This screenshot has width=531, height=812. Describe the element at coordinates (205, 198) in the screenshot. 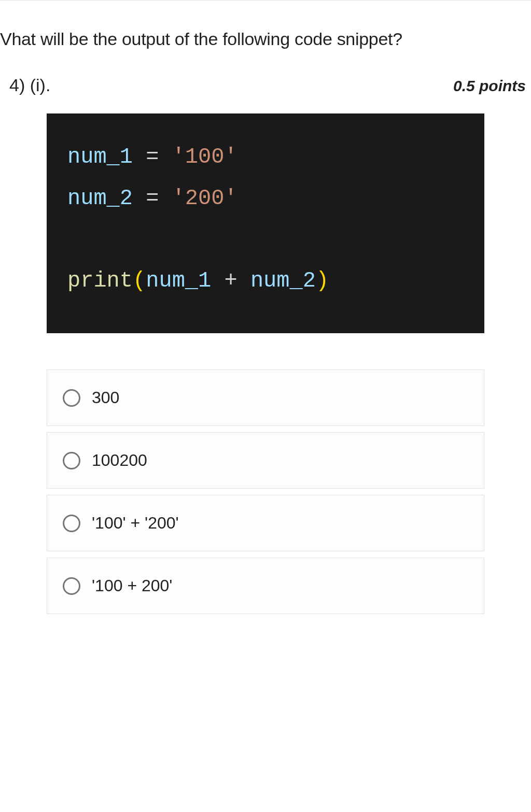

I see `code-string: '200'` at that location.